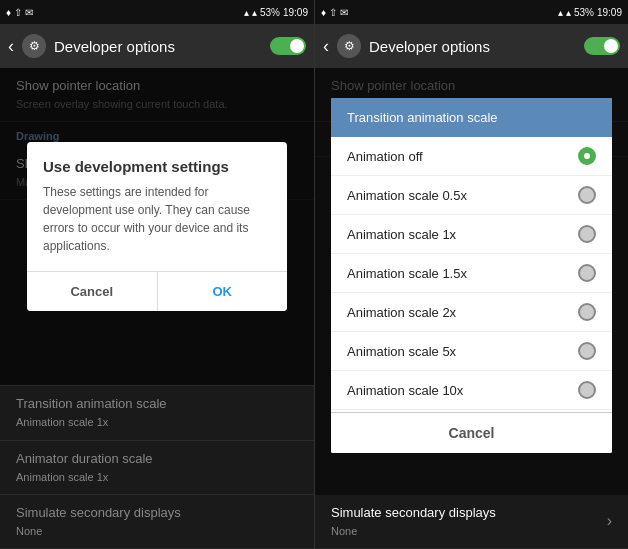 Image resolution: width=628 pixels, height=549 pixels. I want to click on time-left: 19:09, so click(296, 12).